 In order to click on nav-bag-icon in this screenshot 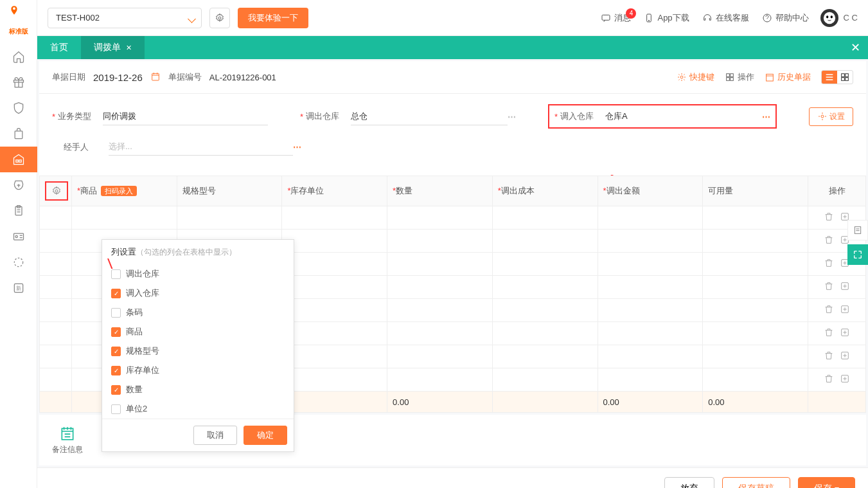, I will do `click(19, 134)`.